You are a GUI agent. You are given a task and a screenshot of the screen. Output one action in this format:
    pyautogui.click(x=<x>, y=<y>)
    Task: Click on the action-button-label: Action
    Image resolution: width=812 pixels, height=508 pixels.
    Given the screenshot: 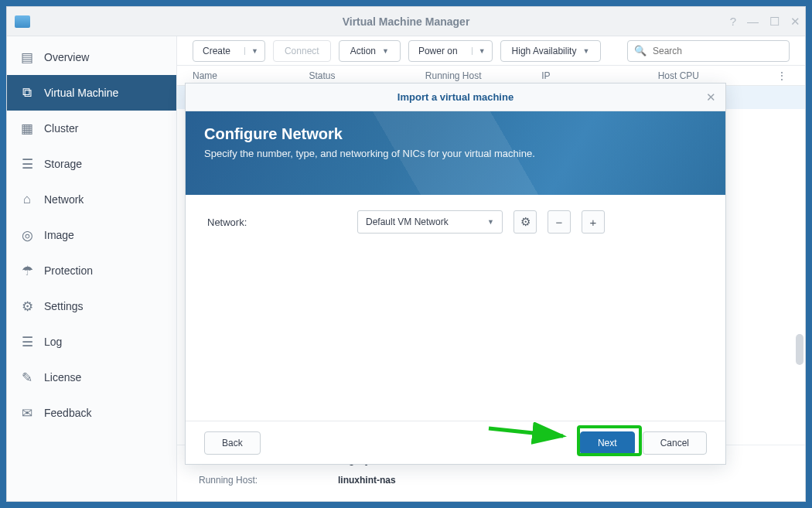 What is the action you would take?
    pyautogui.click(x=363, y=51)
    